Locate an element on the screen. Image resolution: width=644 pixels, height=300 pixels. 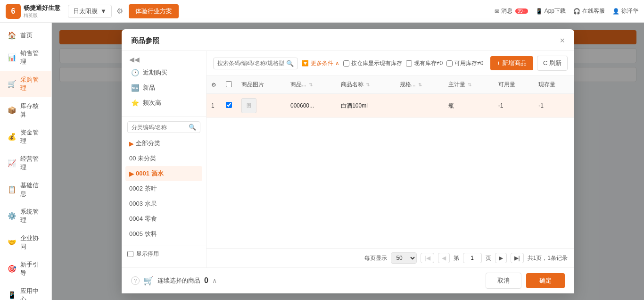
user-item: 👤 徐泽华 is located at coordinates (625, 11).